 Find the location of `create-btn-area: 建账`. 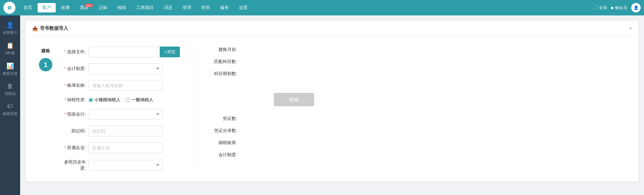

create-btn-area: 建账 is located at coordinates (260, 96).